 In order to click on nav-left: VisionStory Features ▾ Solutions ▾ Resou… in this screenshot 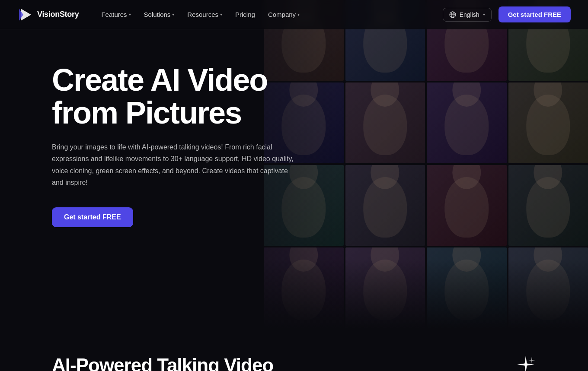, I will do `click(161, 15)`.